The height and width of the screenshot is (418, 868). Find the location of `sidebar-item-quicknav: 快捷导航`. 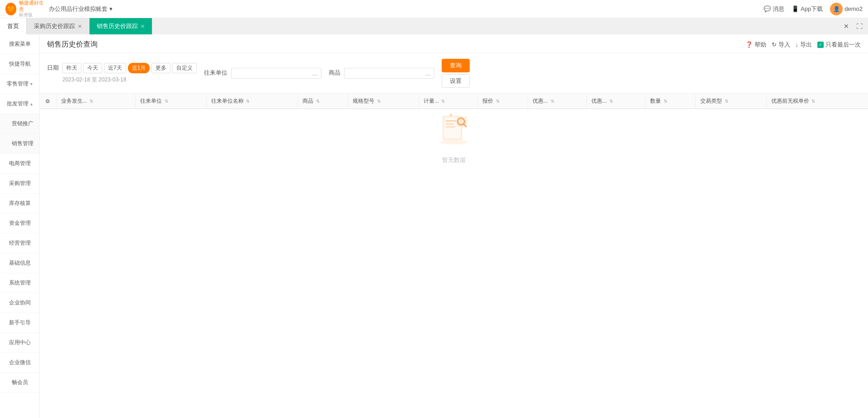

sidebar-item-quicknav: 快捷导航 is located at coordinates (20, 64).